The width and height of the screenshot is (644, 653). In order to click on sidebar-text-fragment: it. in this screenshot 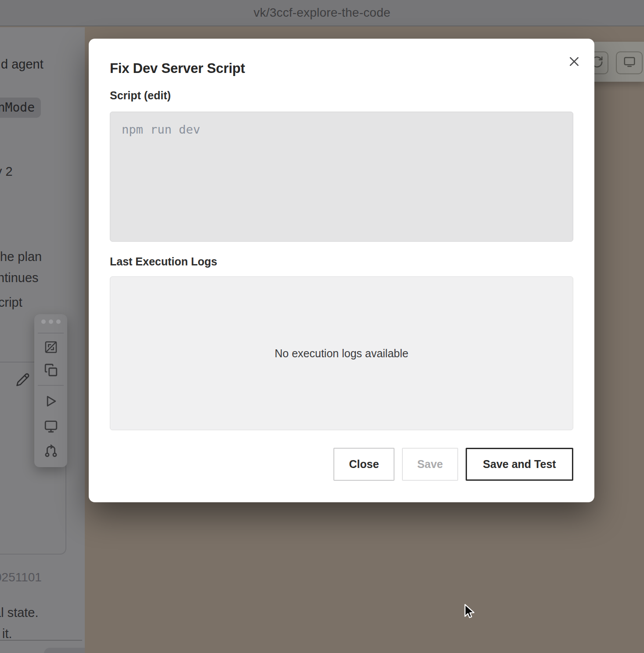, I will do `click(7, 634)`.